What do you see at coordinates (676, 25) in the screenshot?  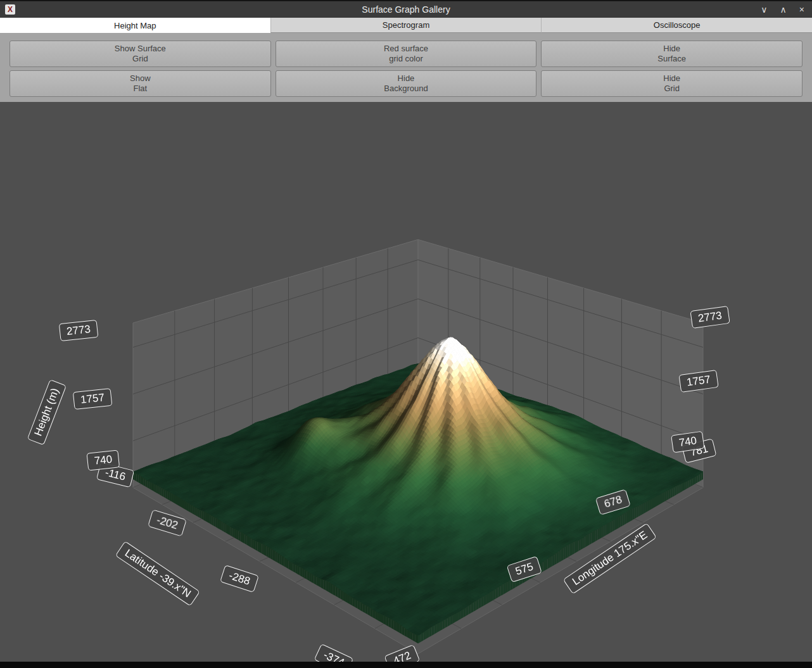 I see `tab-oscilloscope: Oscilloscope` at bounding box center [676, 25].